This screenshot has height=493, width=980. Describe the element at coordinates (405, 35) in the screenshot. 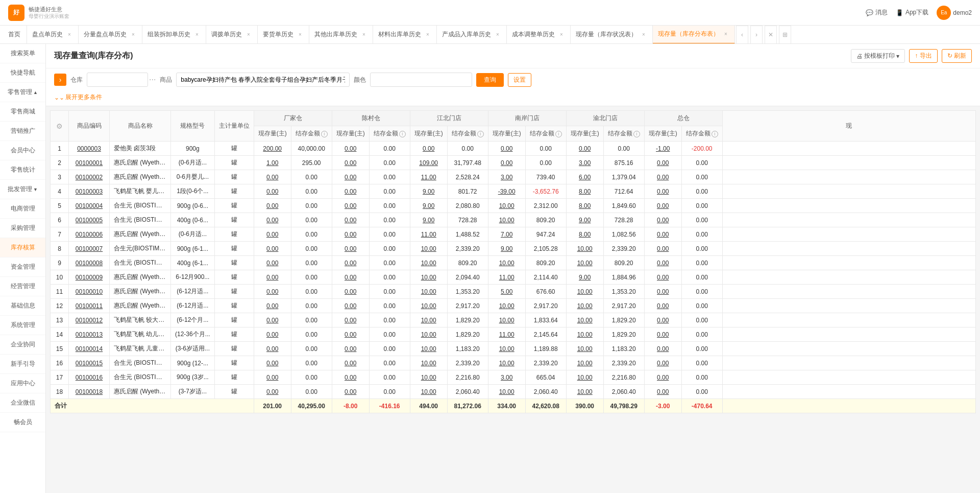

I see `tab-7: 材料出库单历史 ×` at that location.